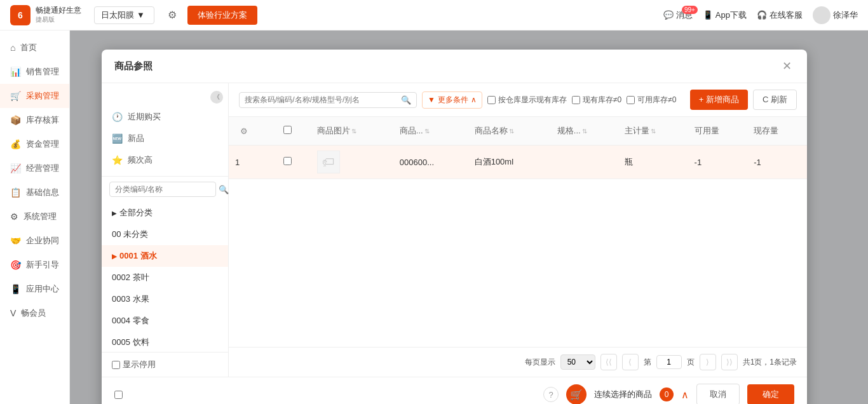 The height and width of the screenshot is (404, 868). I want to click on available-stock-checkbox, so click(630, 100).